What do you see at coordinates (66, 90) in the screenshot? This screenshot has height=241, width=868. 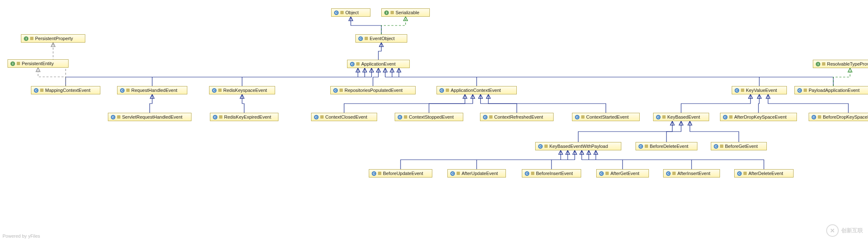 I see `node-MappingContextEvent: CMappingContextEvent` at bounding box center [66, 90].